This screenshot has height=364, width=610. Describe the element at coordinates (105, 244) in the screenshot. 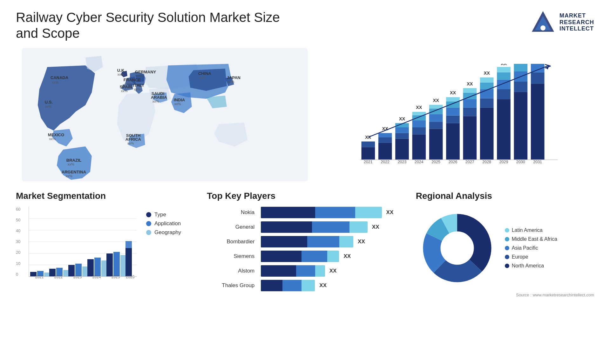

I see `segmentation-section: Market Segmentation 60 50 40 30 20 10 0` at that location.